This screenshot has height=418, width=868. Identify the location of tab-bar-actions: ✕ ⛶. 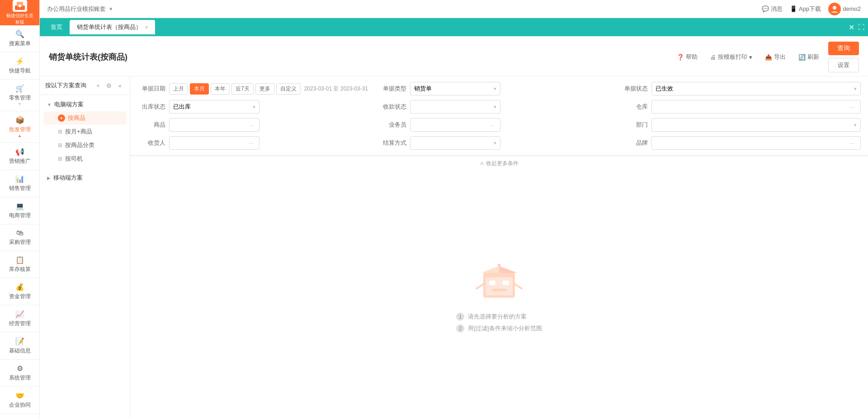
(856, 27).